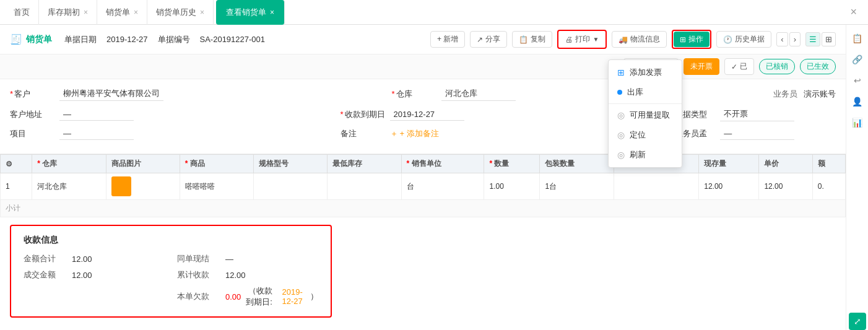 This screenshot has width=868, height=330. What do you see at coordinates (623, 40) in the screenshot?
I see `logistics-icon: 🚚` at bounding box center [623, 40].